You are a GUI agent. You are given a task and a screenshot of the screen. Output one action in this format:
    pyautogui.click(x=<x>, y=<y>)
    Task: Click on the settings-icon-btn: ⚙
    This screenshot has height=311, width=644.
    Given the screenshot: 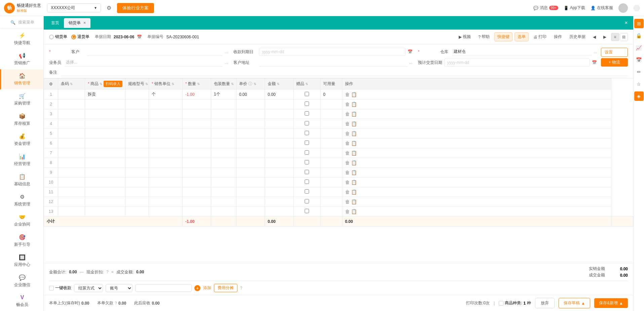 What is the action you would take?
    pyautogui.click(x=109, y=8)
    